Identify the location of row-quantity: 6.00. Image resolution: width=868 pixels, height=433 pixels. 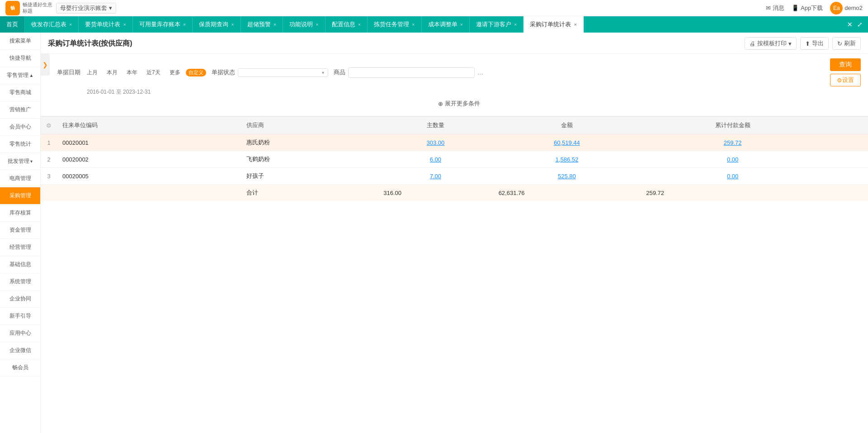
(435, 159).